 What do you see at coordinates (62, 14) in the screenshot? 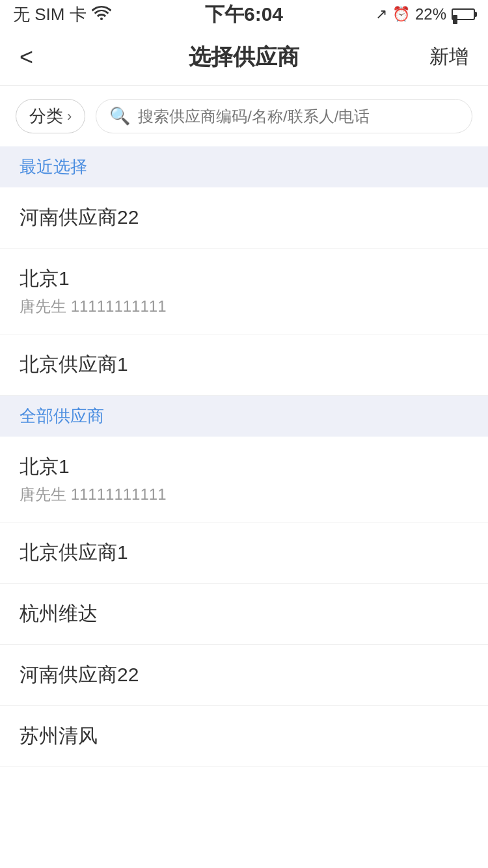
I see `status-left: 无 SIM 卡` at bounding box center [62, 14].